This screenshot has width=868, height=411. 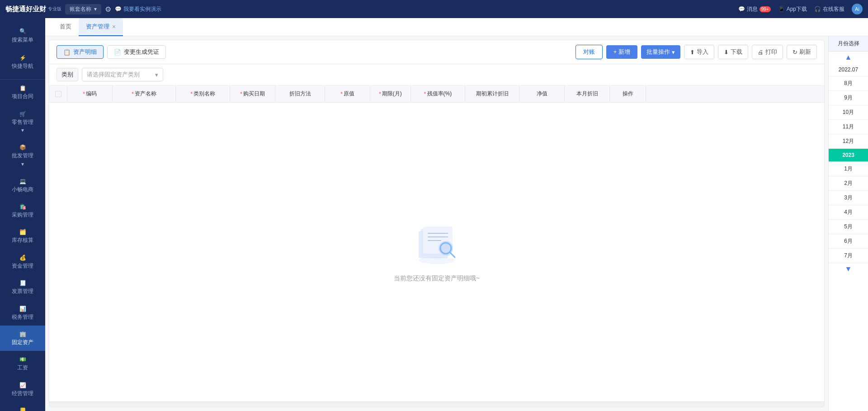 What do you see at coordinates (848, 227) in the screenshot?
I see `month-item-5: 5月` at bounding box center [848, 227].